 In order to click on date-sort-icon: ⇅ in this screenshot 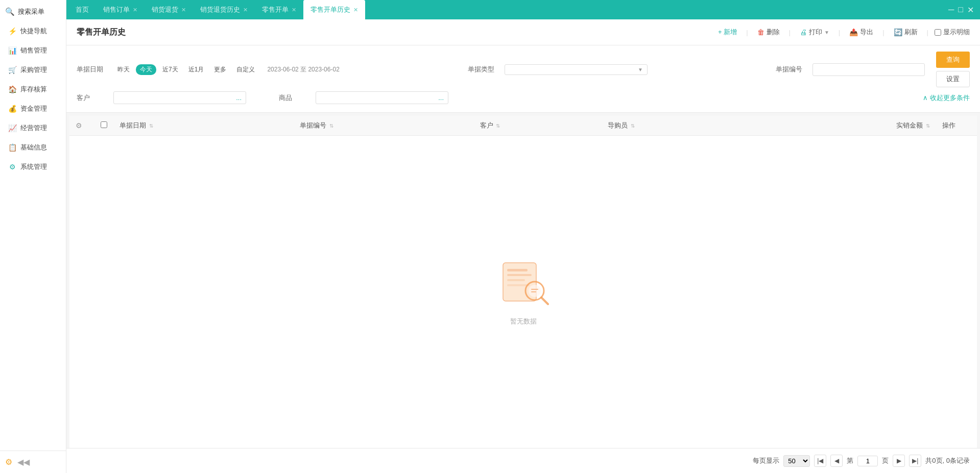, I will do `click(151, 126)`.